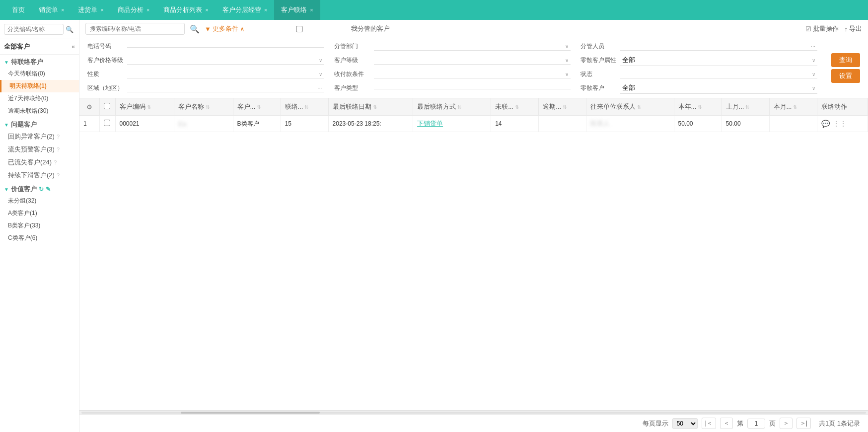 This screenshot has width=868, height=432. Describe the element at coordinates (803, 423) in the screenshot. I see `last-page-button: ＞|` at that location.